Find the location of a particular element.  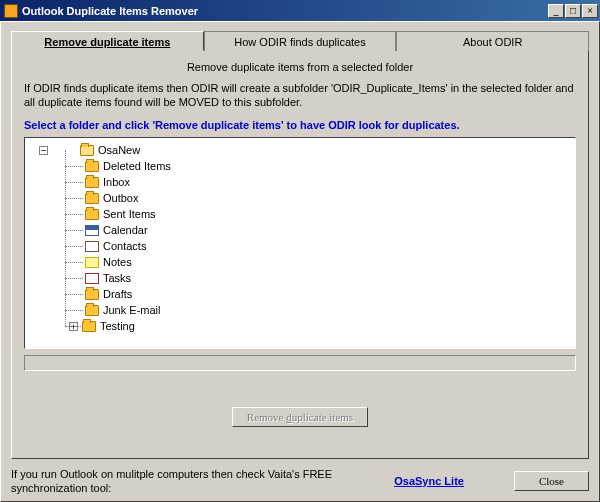

tasks-icon is located at coordinates (92, 278).